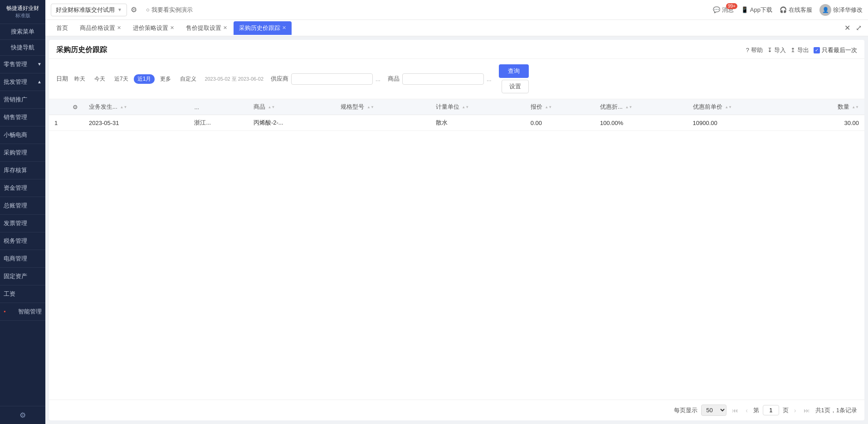 This screenshot has height=424, width=868. I want to click on tabbar-actions: ✕ ⤢, so click(853, 28).